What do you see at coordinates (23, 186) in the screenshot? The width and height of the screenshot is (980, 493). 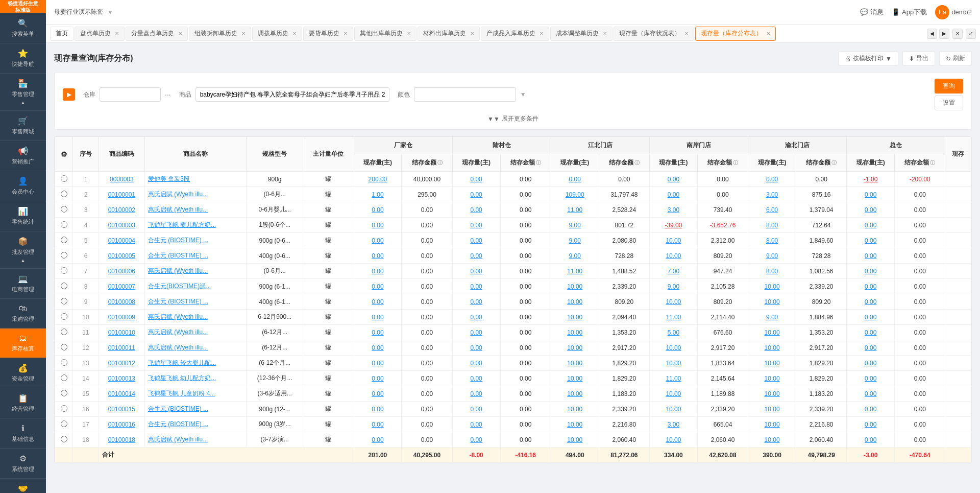 I see `sidebar-item-5: 👤 会员中心` at bounding box center [23, 186].